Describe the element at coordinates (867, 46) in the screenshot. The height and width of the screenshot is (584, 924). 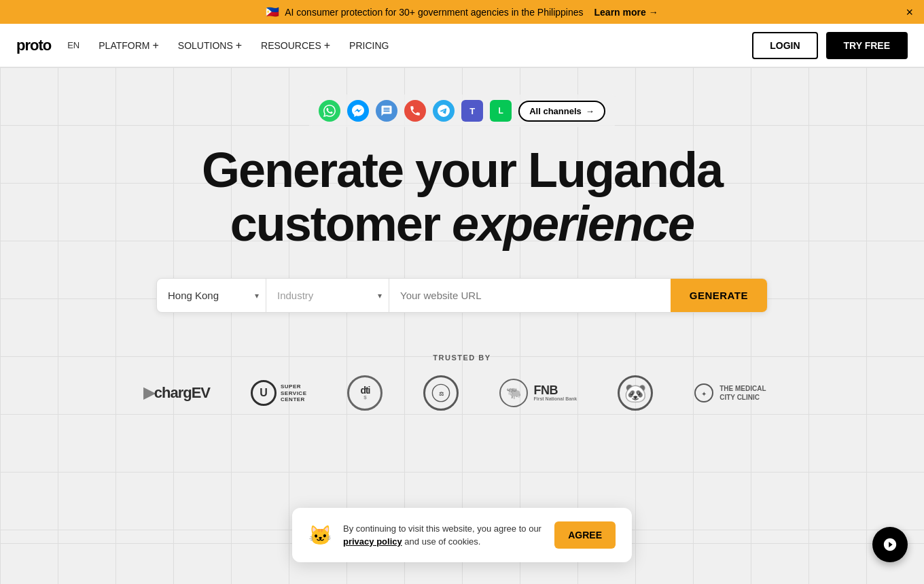
I see `try-free-button: TRY FREE` at that location.